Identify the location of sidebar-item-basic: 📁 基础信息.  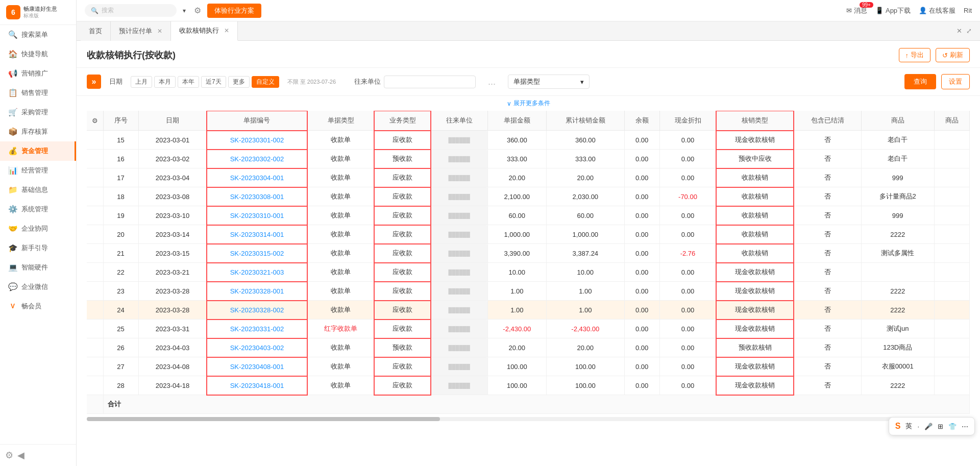
(38, 190).